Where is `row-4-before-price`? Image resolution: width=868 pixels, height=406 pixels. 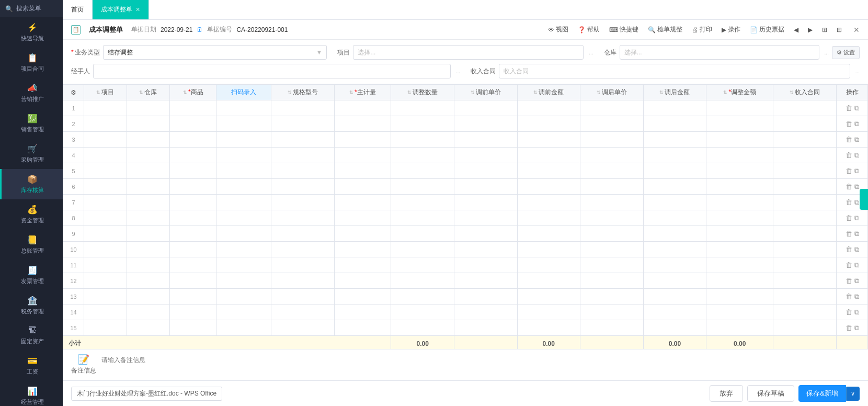
row-4-before-price is located at coordinates (485, 155).